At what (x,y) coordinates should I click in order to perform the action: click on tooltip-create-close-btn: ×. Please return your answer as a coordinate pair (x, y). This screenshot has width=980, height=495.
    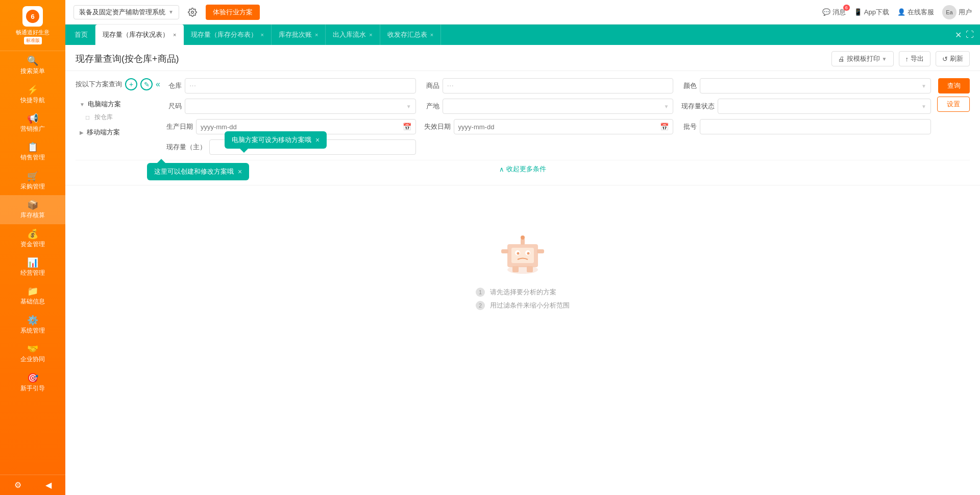
    Looking at the image, I should click on (240, 172).